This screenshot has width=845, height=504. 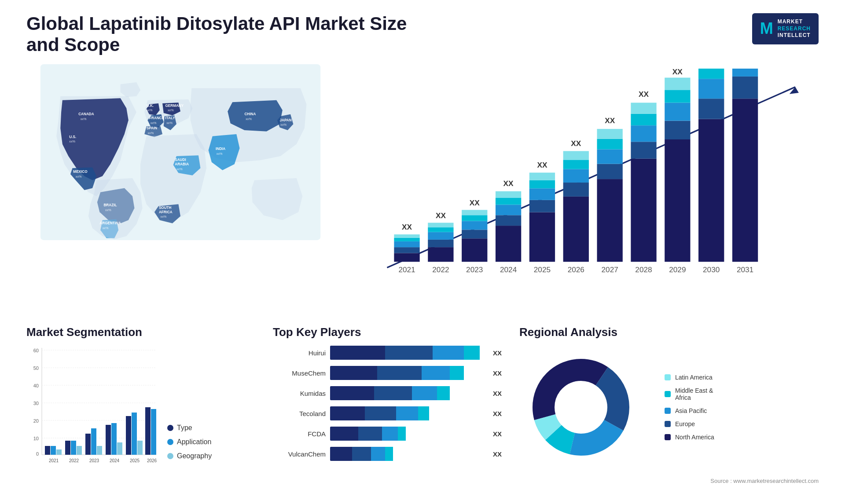 I want to click on player-row: TecolandXX, so click(x=387, y=413).